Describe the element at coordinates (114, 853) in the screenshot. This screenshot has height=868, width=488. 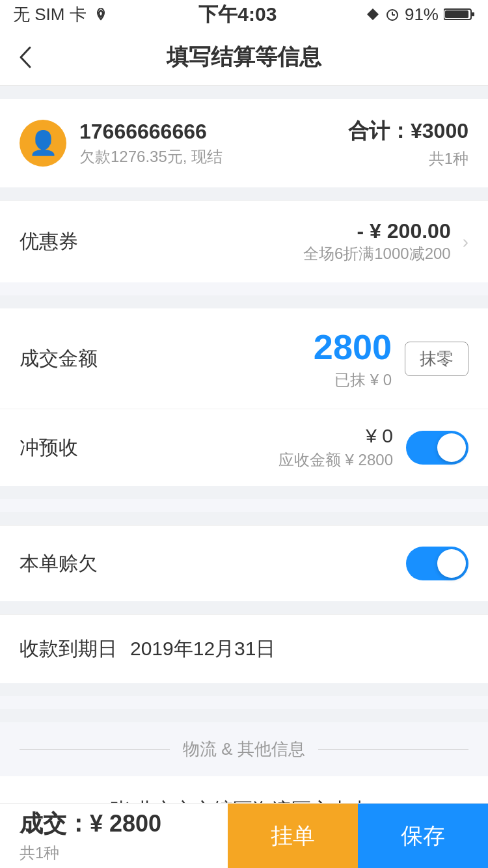
I see `bottom-count: 共1种` at that location.